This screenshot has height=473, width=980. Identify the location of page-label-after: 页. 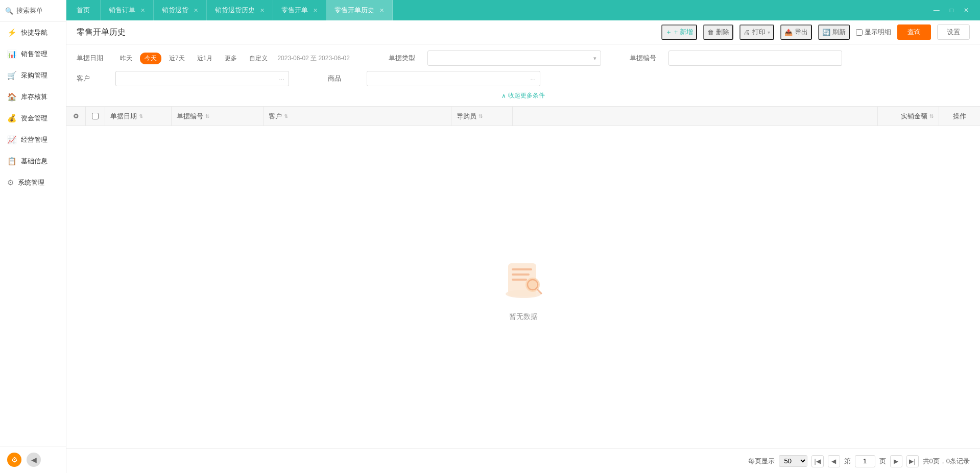
(882, 461).